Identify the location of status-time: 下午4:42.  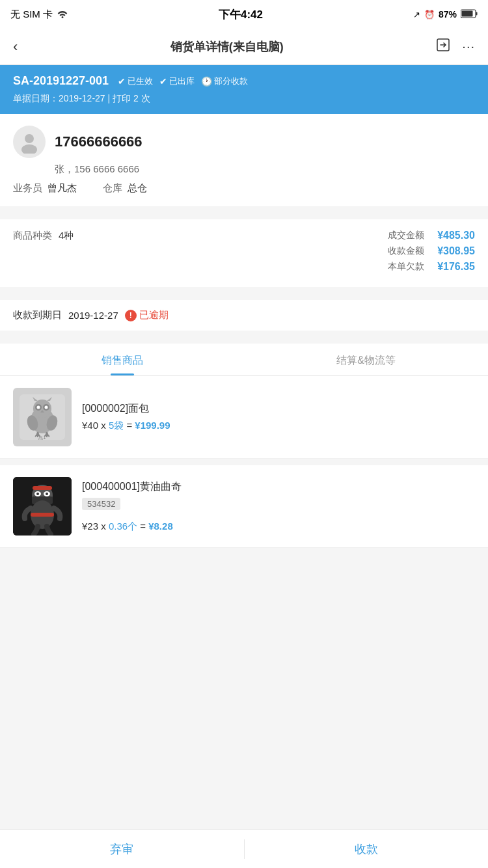
(241, 14).